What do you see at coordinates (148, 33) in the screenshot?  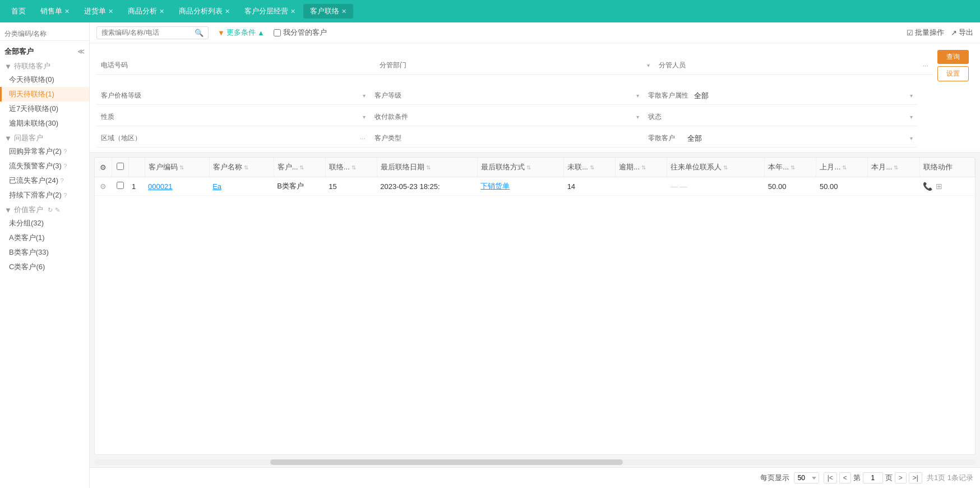 I see `search-input` at bounding box center [148, 33].